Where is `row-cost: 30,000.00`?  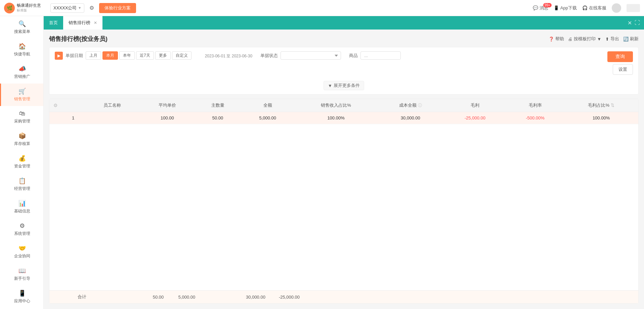 row-cost: 30,000.00 is located at coordinates (411, 118).